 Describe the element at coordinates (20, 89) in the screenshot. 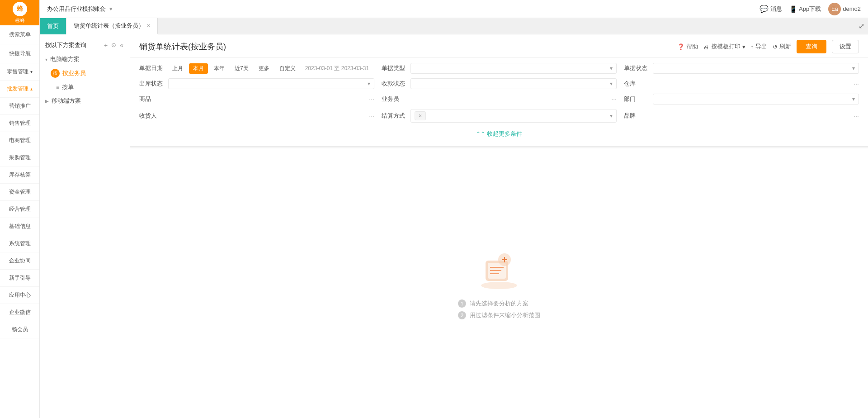

I see `sidebar-item-wholesale: 批发管理 ▴` at that location.